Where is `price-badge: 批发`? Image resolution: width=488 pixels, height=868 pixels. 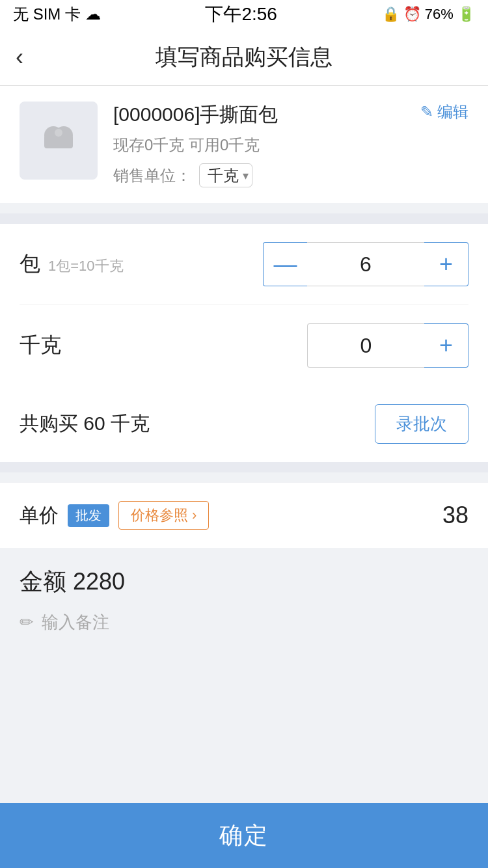
price-badge: 批发 is located at coordinates (88, 515).